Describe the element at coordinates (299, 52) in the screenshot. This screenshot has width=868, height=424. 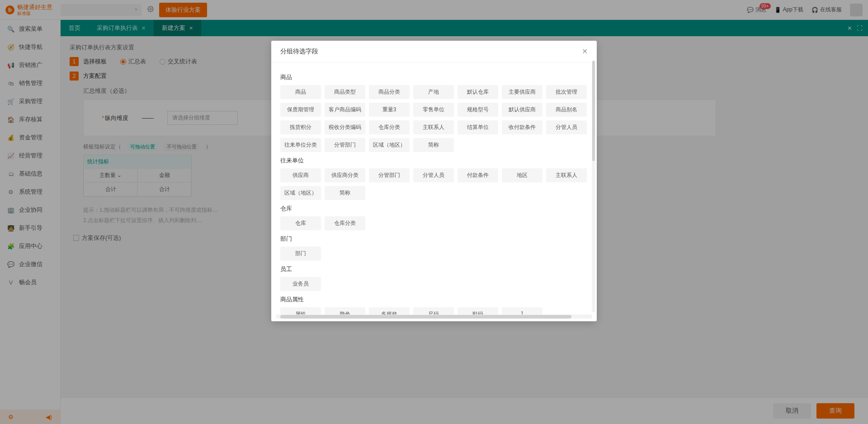
I see `modal-title: 分组待选字段` at that location.